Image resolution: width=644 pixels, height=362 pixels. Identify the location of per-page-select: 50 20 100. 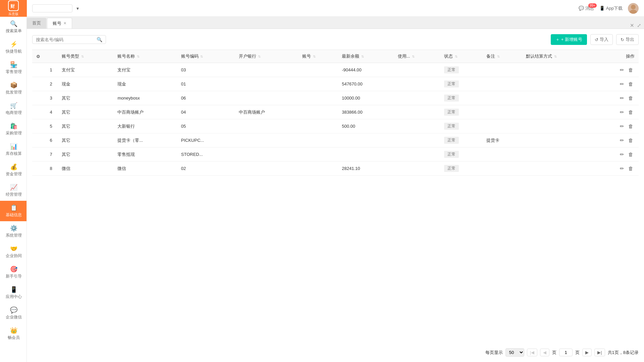
(515, 353).